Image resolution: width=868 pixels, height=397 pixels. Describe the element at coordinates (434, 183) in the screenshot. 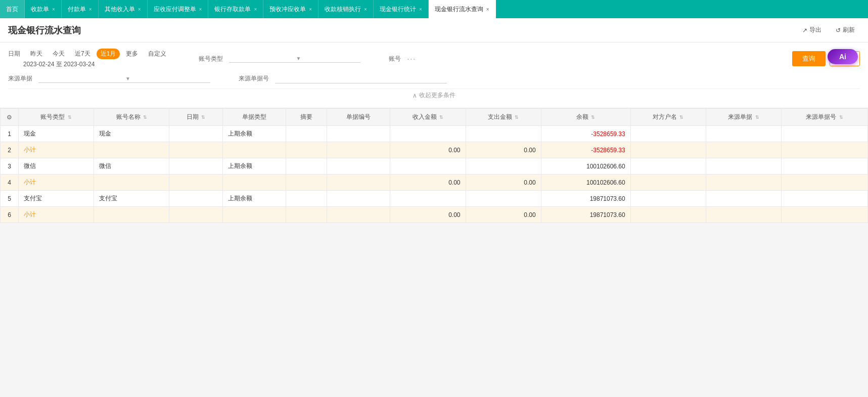

I see `table-row: 4 小计 0.00 0.00 100102606.60` at that location.